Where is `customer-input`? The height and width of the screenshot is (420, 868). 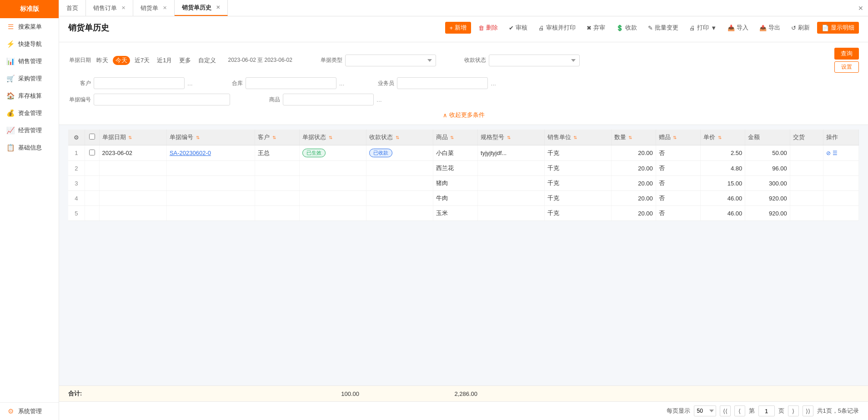 customer-input is located at coordinates (139, 83).